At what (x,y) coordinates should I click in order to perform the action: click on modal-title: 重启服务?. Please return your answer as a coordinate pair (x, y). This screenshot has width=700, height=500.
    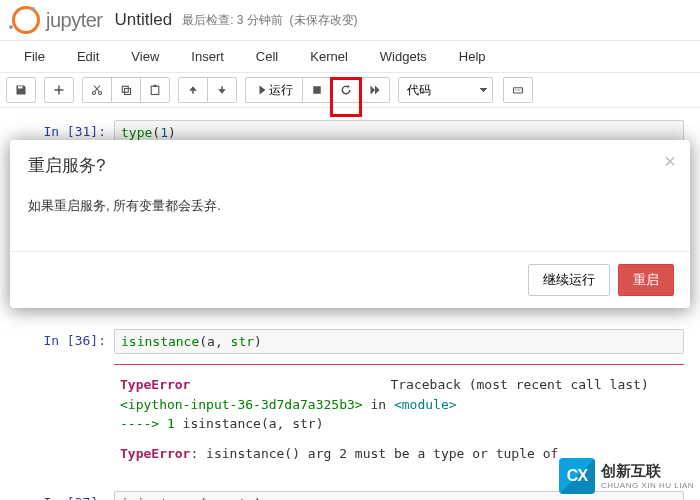
    Looking at the image, I should click on (350, 166).